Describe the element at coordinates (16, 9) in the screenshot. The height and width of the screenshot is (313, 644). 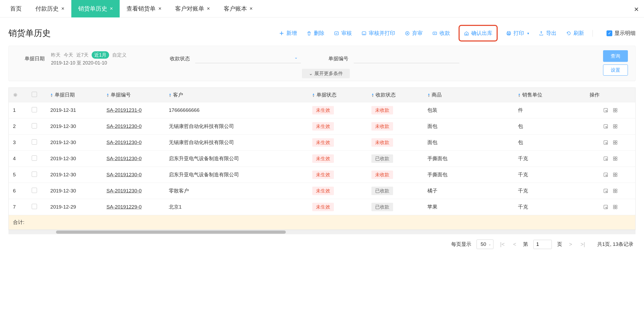
I see `tab-home: 首页` at that location.